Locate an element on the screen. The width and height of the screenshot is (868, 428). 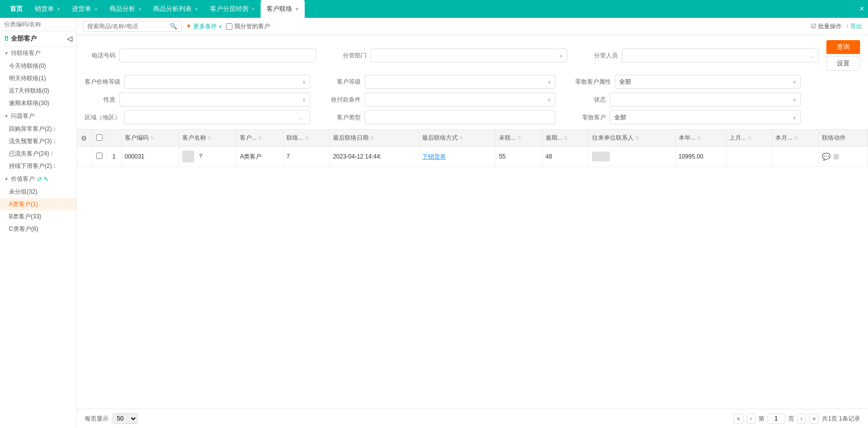
phone-input is located at coordinates (218, 55).